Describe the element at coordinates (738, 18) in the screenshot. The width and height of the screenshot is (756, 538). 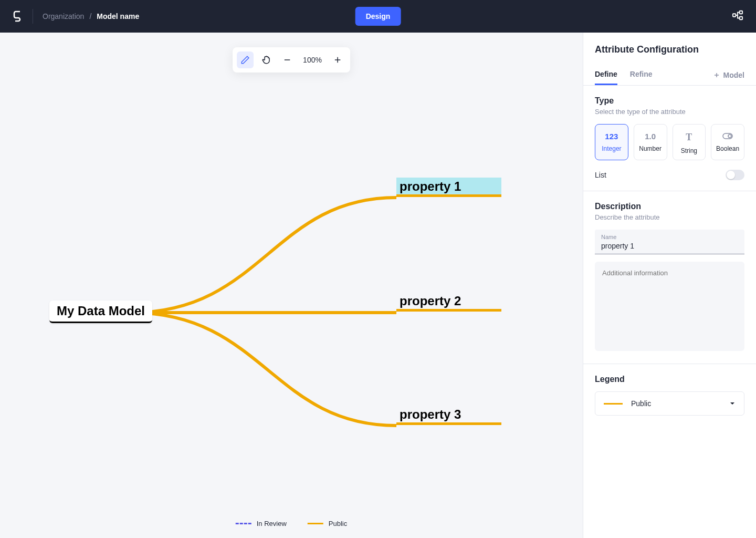
I see `graph-view-icon` at that location.